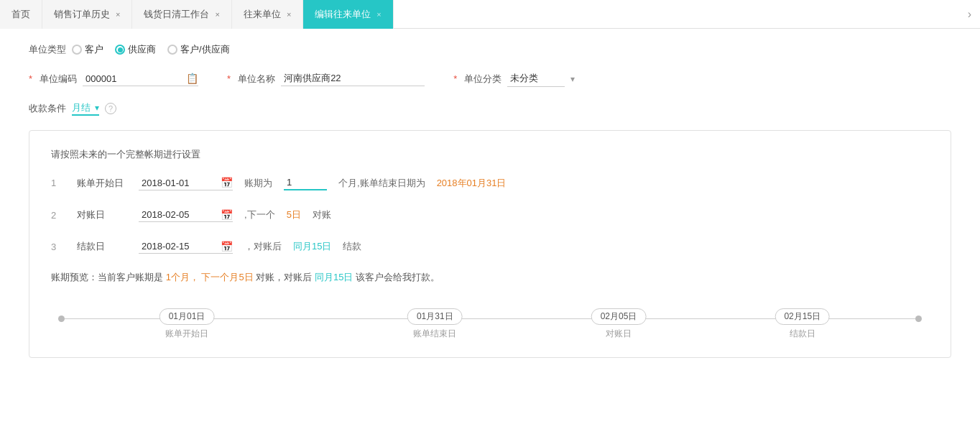  What do you see at coordinates (490, 155) in the screenshot?
I see `period-title: 请按照未来的一个完整帐期进行设置` at bounding box center [490, 155].